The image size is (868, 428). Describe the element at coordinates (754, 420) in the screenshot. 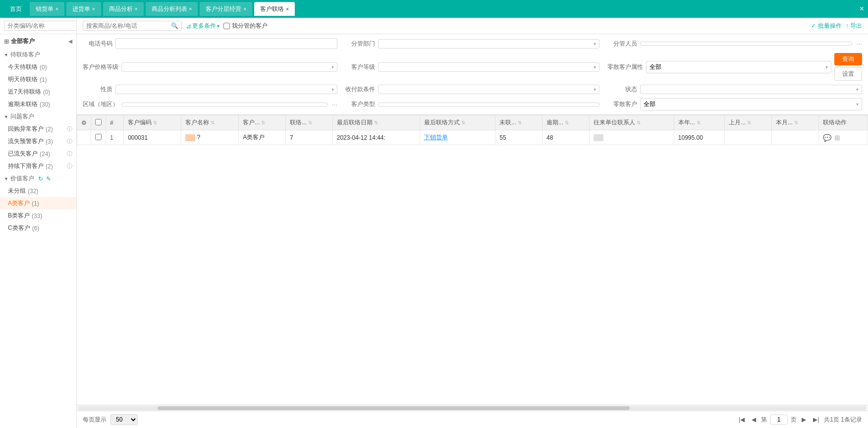

I see `prev-page-button: ◀` at that location.